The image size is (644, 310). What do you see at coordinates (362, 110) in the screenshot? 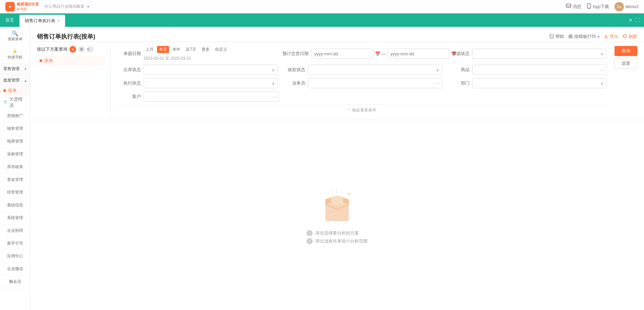
I see `collapse-more-button: ⌃ 收起更多条件` at bounding box center [362, 110].